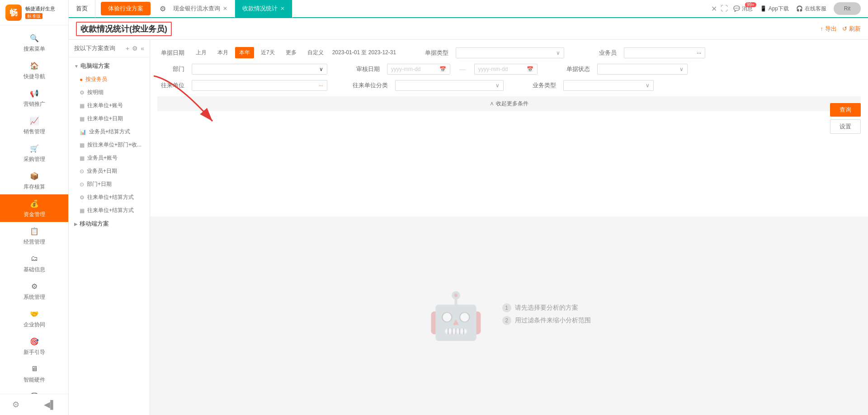 The width and height of the screenshot is (868, 415). I want to click on message-btn: 💬 消息 99+, so click(743, 9).